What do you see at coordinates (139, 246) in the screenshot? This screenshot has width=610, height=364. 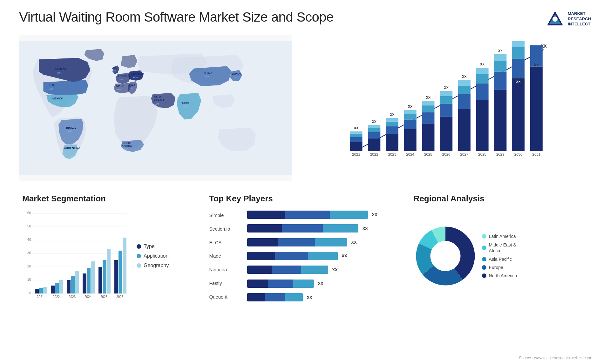 I see `legend-type-dot` at bounding box center [139, 246].